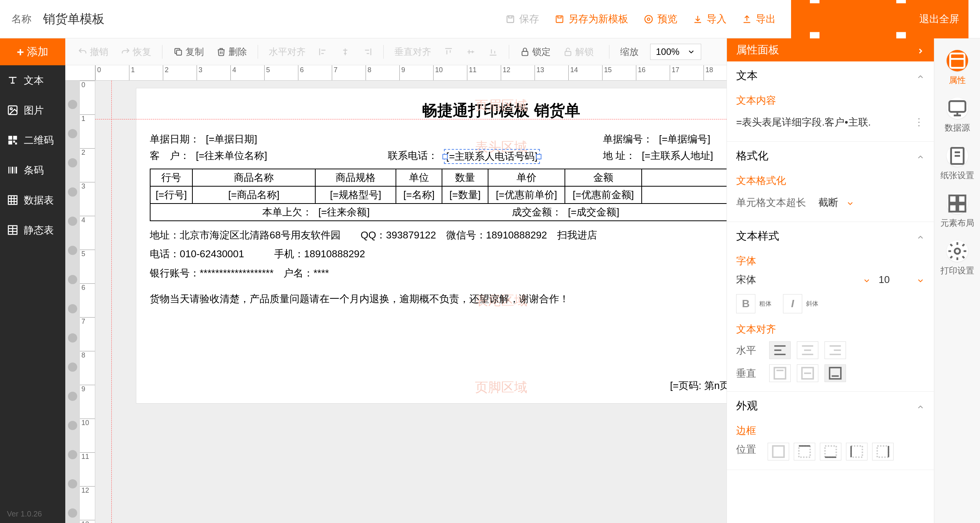  What do you see at coordinates (33, 52) in the screenshot?
I see `add-button: + 添加` at bounding box center [33, 52].